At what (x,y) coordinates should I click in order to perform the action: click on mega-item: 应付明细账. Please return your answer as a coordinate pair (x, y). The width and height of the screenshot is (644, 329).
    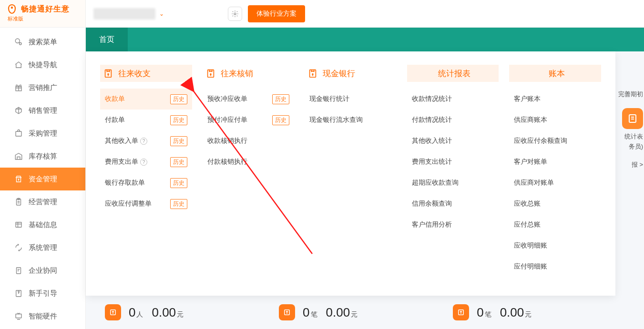
    Looking at the image, I should click on (555, 267).